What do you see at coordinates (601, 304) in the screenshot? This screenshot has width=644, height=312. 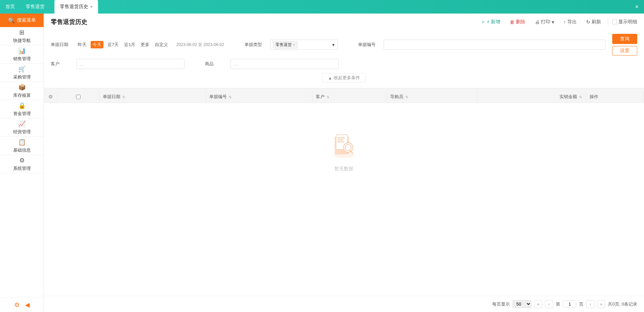 I see `last-page-button: »` at bounding box center [601, 304].